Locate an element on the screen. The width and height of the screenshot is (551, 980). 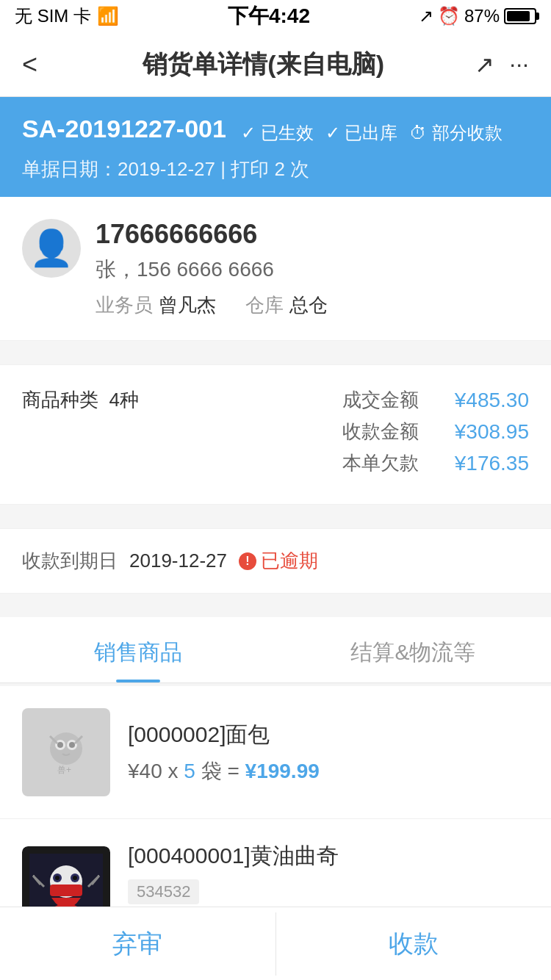
status-bar: 无 SIM 卡 📶 下午4:42 ↗ ⏰ 87% is located at coordinates (276, 16).